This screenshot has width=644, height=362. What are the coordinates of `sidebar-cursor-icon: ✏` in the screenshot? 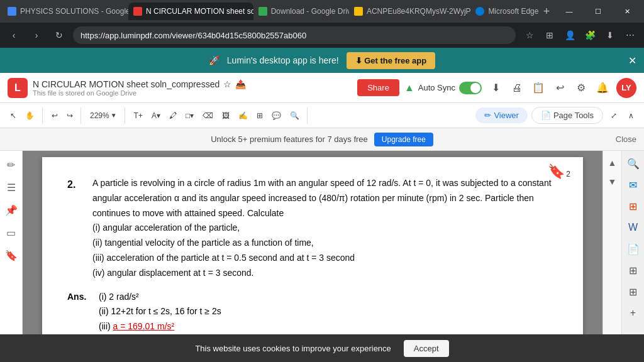 It's located at (11, 165).